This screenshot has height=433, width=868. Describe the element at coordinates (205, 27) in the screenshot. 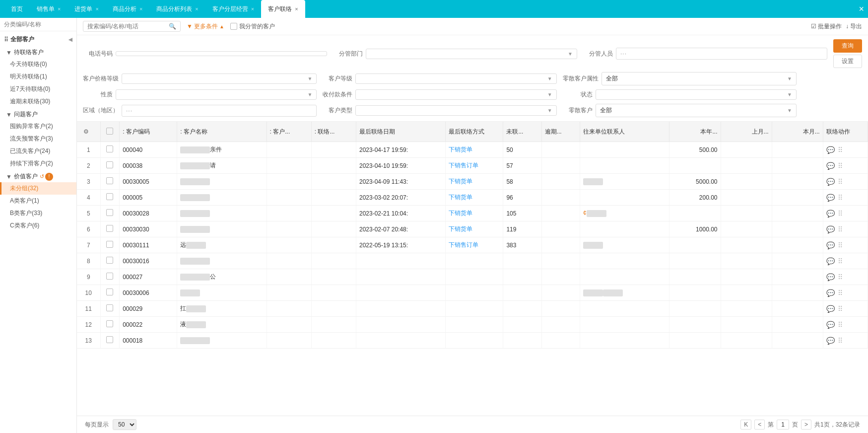

I see `more-conditions-btn: ▼ 更多条件 ▲` at that location.